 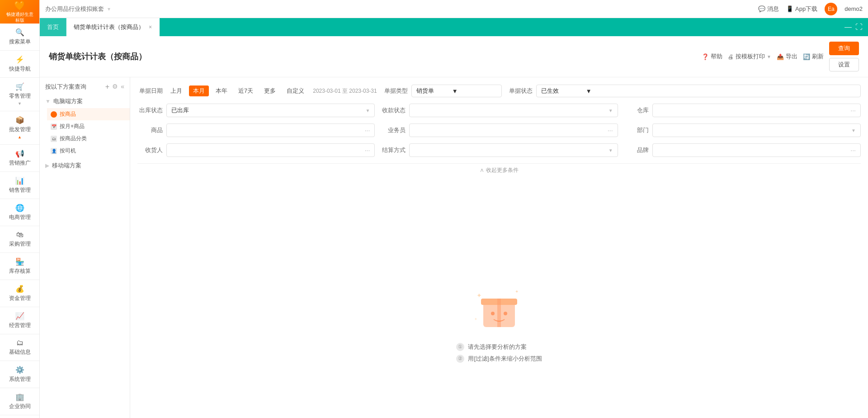 I want to click on type-select: 销货单 ▼, so click(x=457, y=91).